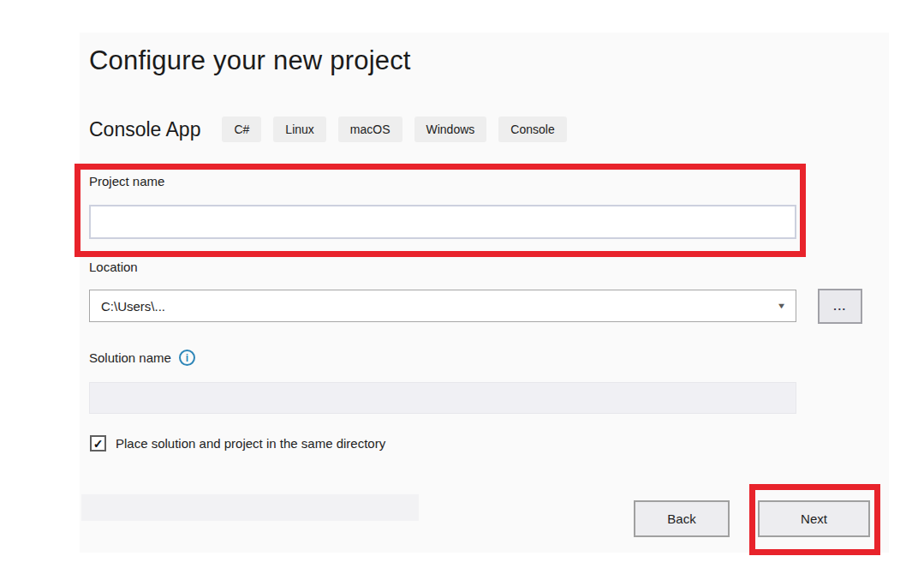 This screenshot has width=924, height=580. Describe the element at coordinates (250, 507) in the screenshot. I see `status-bar` at that location.